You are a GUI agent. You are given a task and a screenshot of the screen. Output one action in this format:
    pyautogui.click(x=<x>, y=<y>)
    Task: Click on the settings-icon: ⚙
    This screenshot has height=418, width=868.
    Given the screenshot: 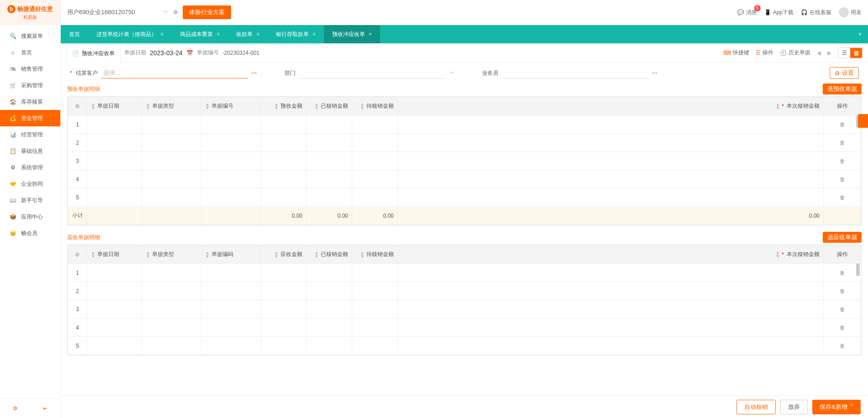 What is the action you would take?
    pyautogui.click(x=16, y=408)
    